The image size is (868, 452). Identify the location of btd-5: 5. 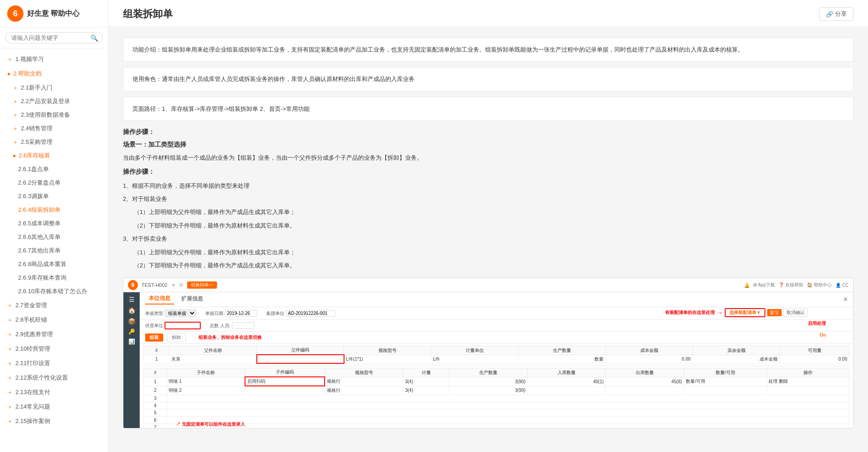
(156, 413).